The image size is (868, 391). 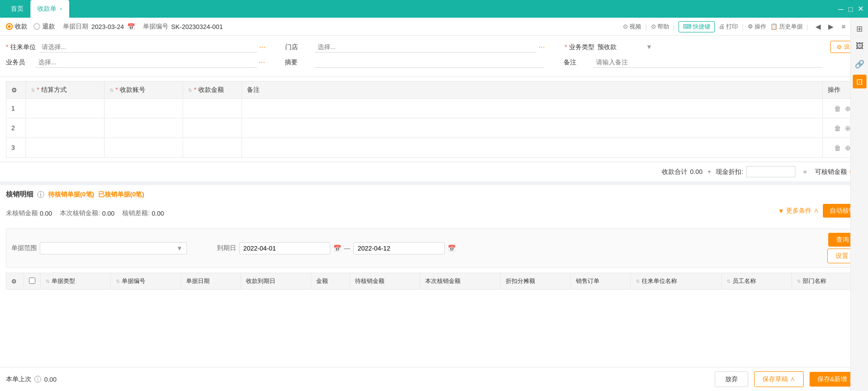 What do you see at coordinates (756, 172) in the screenshot?
I see `cash-discount-field: 现金折扣:` at bounding box center [756, 172].